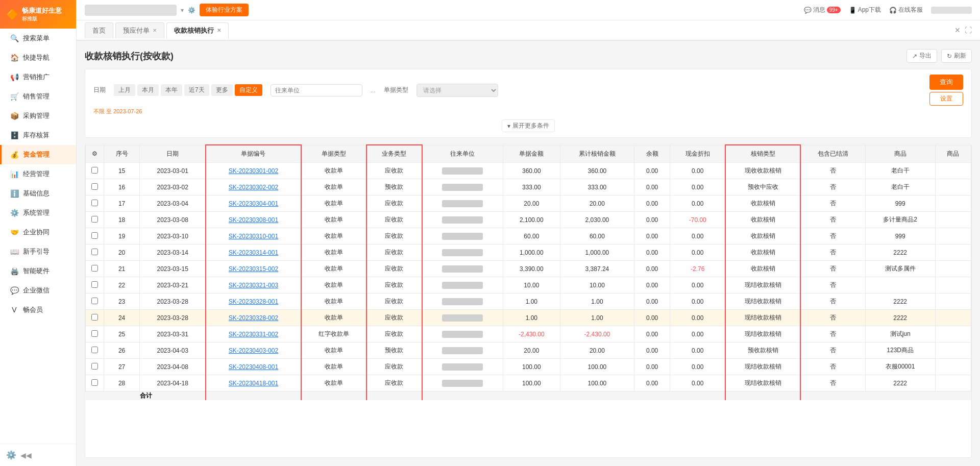  I want to click on doc-no-link: SK-20230304-001, so click(253, 204).